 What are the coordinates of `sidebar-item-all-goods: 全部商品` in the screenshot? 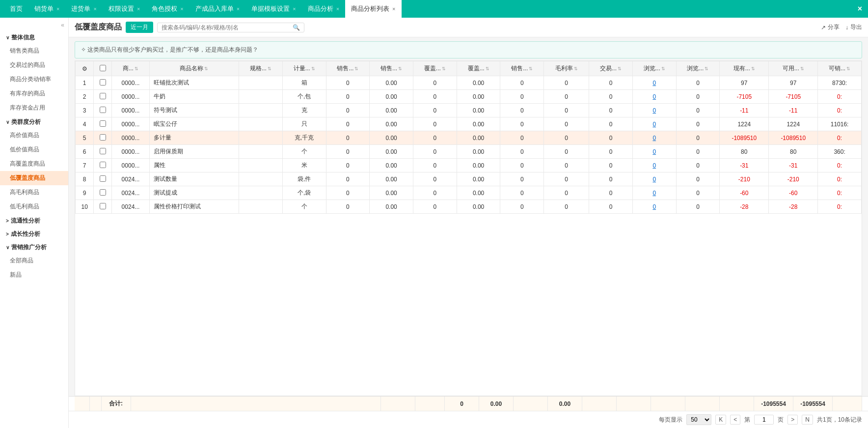 It's located at (34, 260).